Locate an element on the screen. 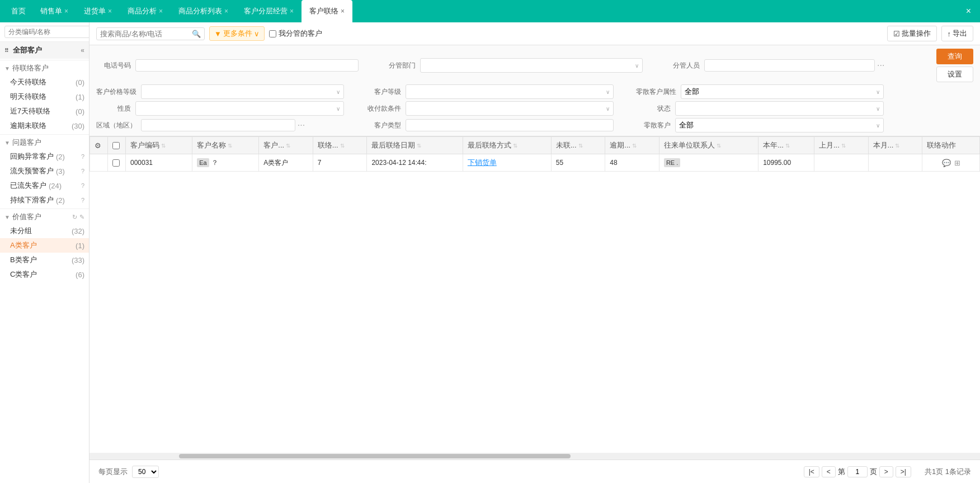 The height and width of the screenshot is (483, 980). retail-attr-select: 全部∨ is located at coordinates (782, 92).